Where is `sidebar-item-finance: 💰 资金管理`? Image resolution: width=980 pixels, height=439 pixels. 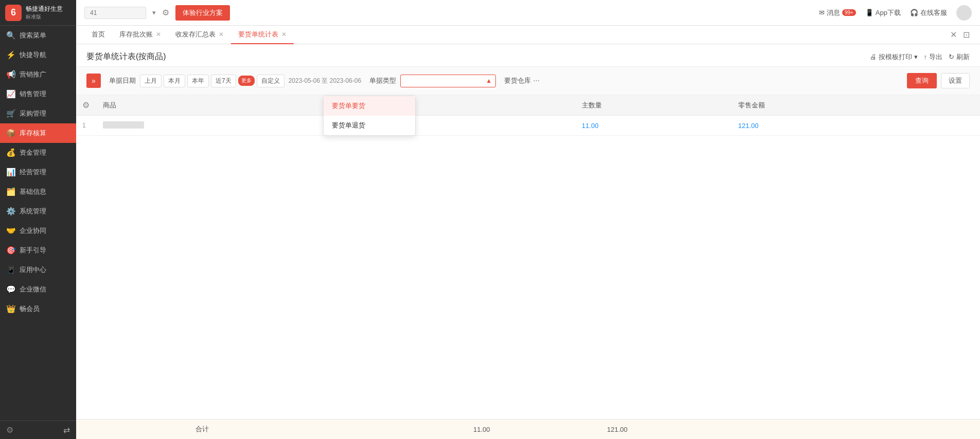
sidebar-item-finance: 💰 资金管理 is located at coordinates (38, 153).